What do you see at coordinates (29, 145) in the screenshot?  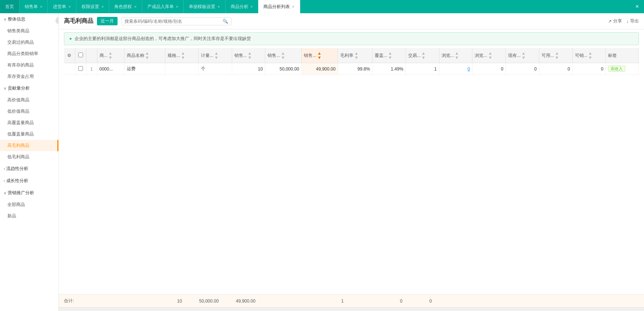 I see `sidebar-item-high-margin: 高毛利商品` at bounding box center [29, 145].